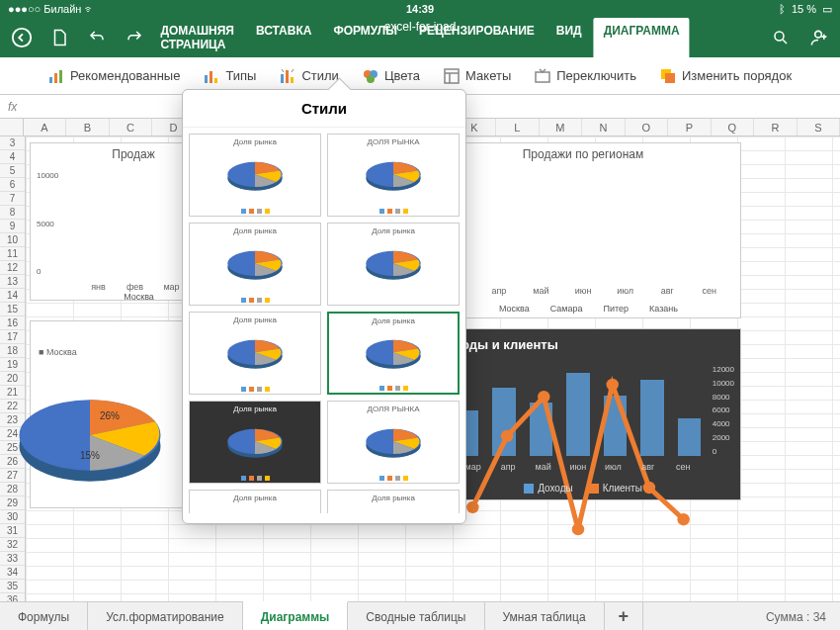 Image resolution: width=840 pixels, height=630 pixels. Describe the element at coordinates (12, 107) in the screenshot. I see `fx-label: fx` at that location.